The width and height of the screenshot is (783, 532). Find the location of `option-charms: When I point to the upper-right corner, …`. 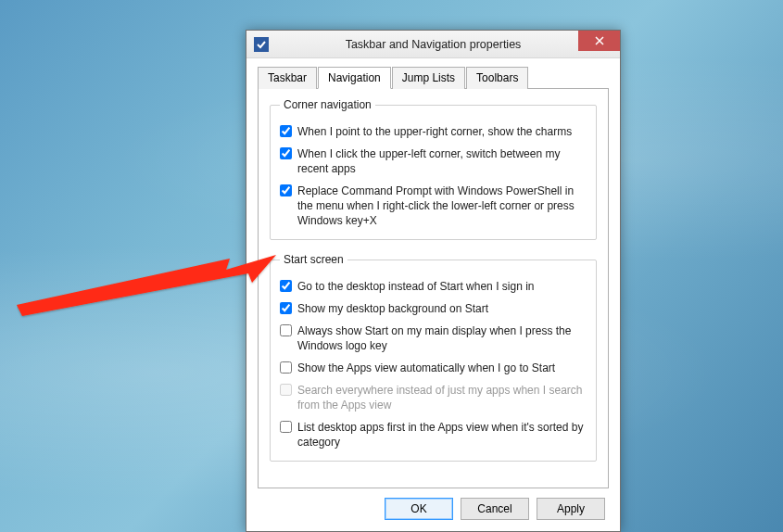

option-charms: When I point to the upper-right corner, … is located at coordinates (434, 132).